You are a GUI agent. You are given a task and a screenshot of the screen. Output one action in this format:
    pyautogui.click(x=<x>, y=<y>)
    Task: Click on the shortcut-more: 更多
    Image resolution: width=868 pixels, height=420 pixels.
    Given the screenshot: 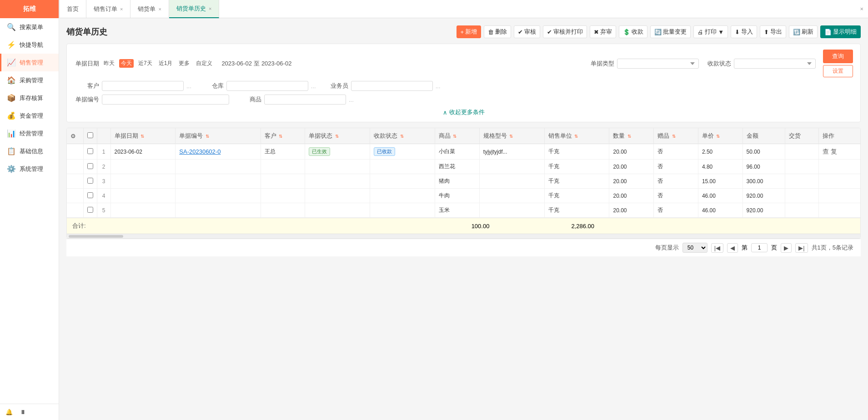 What is the action you would take?
    pyautogui.click(x=184, y=64)
    